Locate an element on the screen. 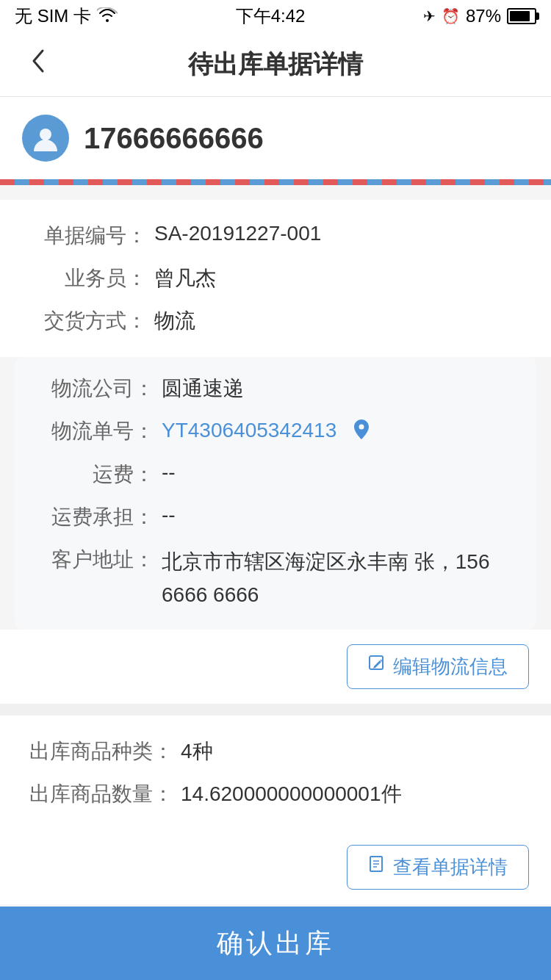 This screenshot has height=980, width=551. goods-quantity-row: 出库商品数量： 14.620000000000001件 is located at coordinates (276, 794).